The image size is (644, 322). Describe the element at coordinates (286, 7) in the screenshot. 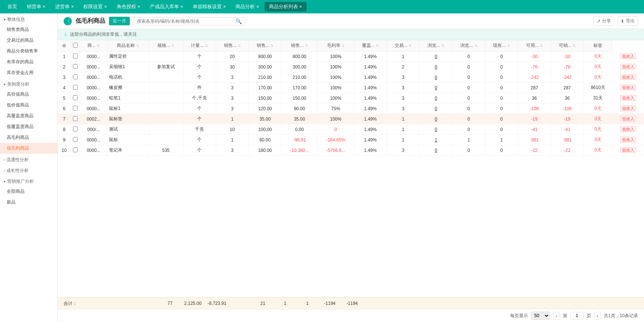

I see `nav-analysis-list: 商品分析列表 ×` at that location.